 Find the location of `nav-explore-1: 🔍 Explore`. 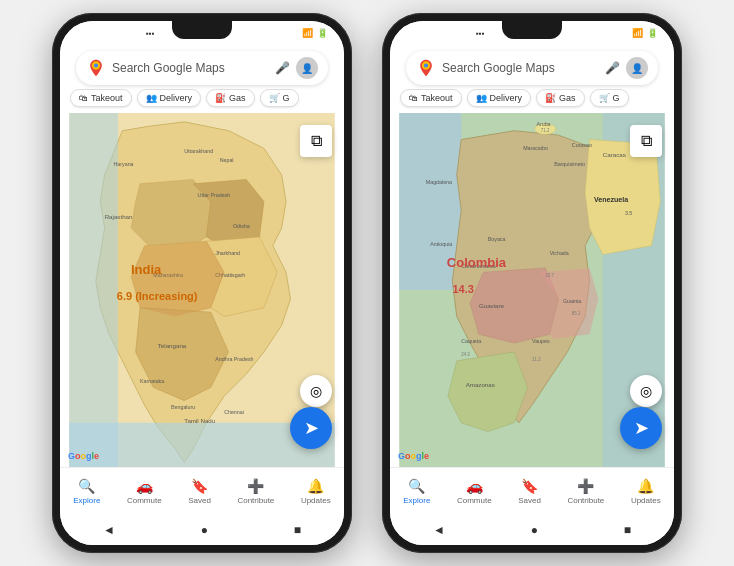

nav-explore-1: 🔍 Explore is located at coordinates (86, 492).